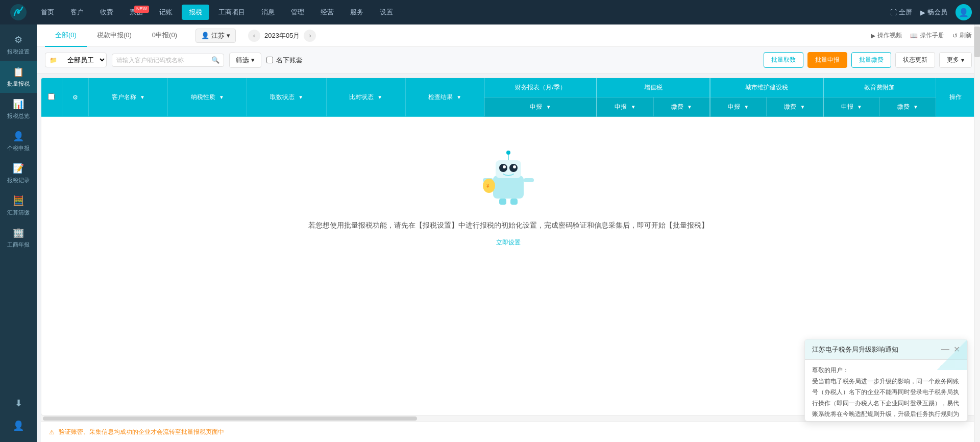  Describe the element at coordinates (827, 60) in the screenshot. I see `batch-declare-button: 批量申报` at that location.